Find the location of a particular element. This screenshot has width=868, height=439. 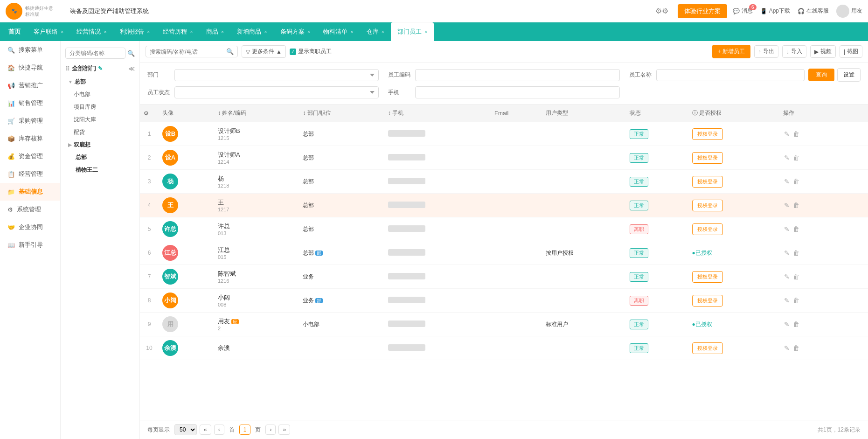

tab-department: 部门员工 × is located at coordinates (412, 32).